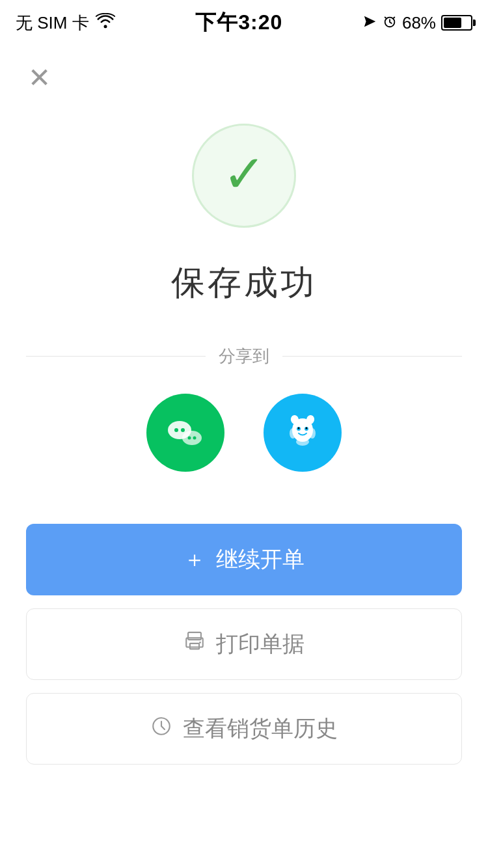  What do you see at coordinates (105, 23) in the screenshot?
I see `wifi-icon` at bounding box center [105, 23].